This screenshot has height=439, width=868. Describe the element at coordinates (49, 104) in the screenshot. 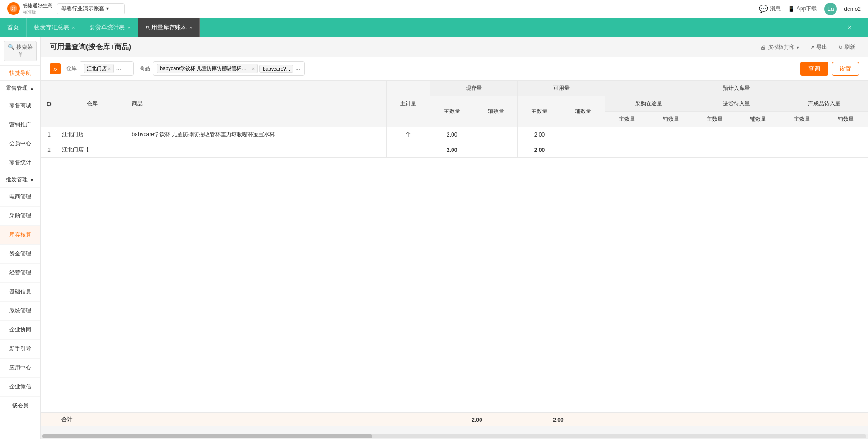

I see `th-settings: ⚙` at that location.